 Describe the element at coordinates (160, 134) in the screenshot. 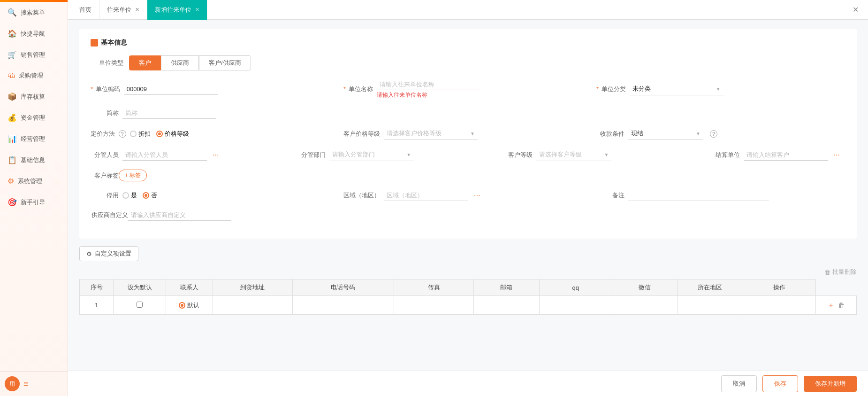

I see `pricing-method-radio-group: 折扣 价格等级` at that location.